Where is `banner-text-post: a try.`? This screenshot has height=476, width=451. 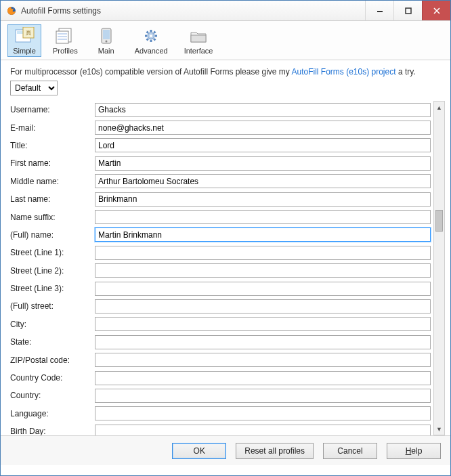 banner-text-post: a try. is located at coordinates (407, 72).